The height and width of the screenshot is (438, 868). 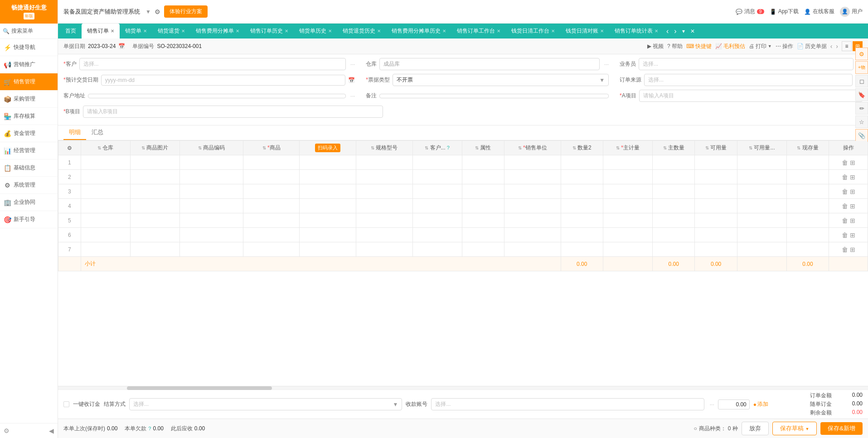 What do you see at coordinates (199, 388) in the screenshot?
I see `scrollbar-thumb` at bounding box center [199, 388].